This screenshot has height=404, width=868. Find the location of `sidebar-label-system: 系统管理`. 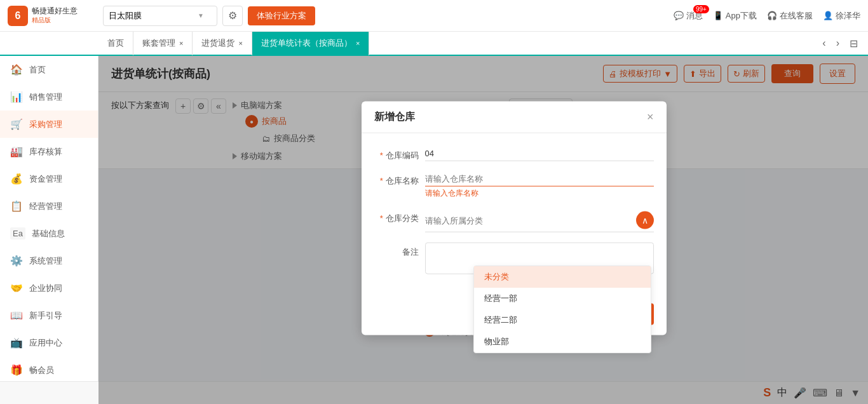

sidebar-label-system: 系统管理 is located at coordinates (46, 261).